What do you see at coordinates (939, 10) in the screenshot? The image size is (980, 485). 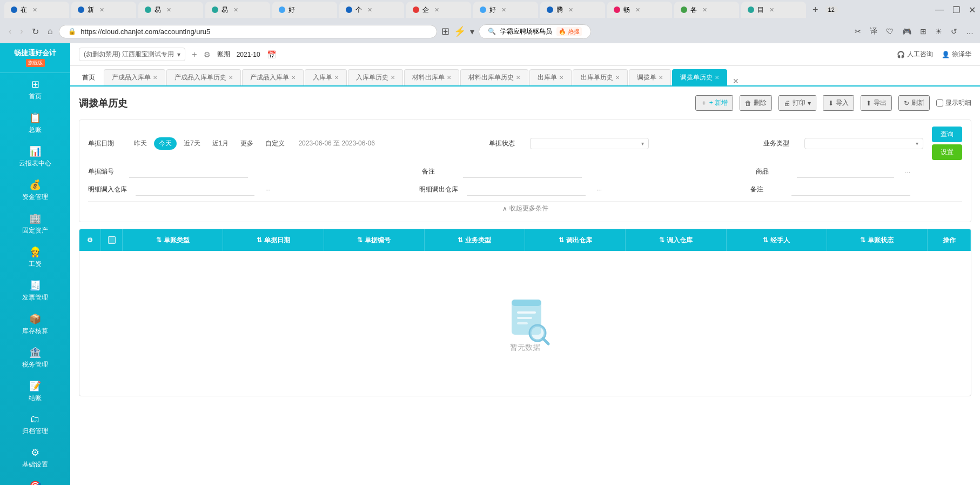 I see `minimize-icon: —` at bounding box center [939, 10].